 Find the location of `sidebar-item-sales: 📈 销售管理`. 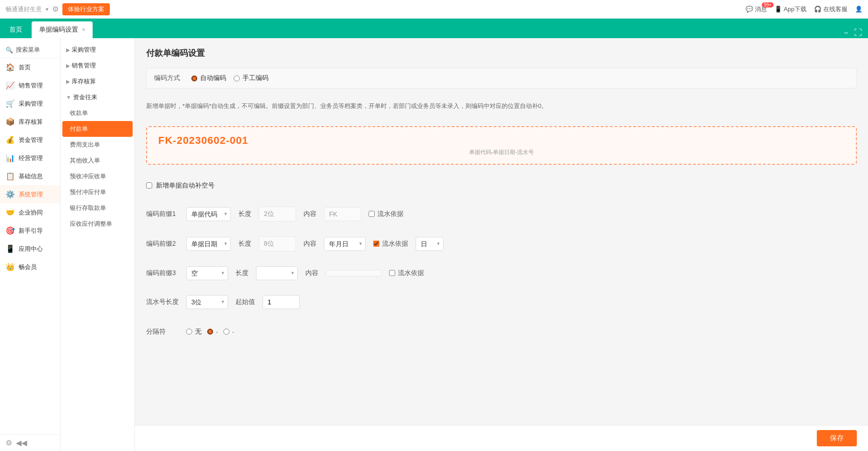

sidebar-item-sales: 📈 销售管理 is located at coordinates (30, 86).